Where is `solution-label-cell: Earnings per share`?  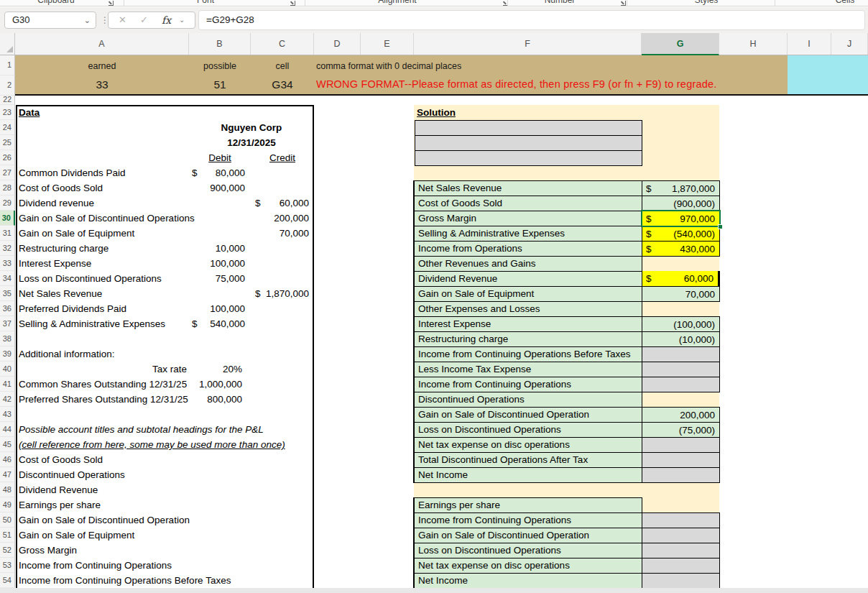 solution-label-cell: Earnings per share is located at coordinates (528, 505).